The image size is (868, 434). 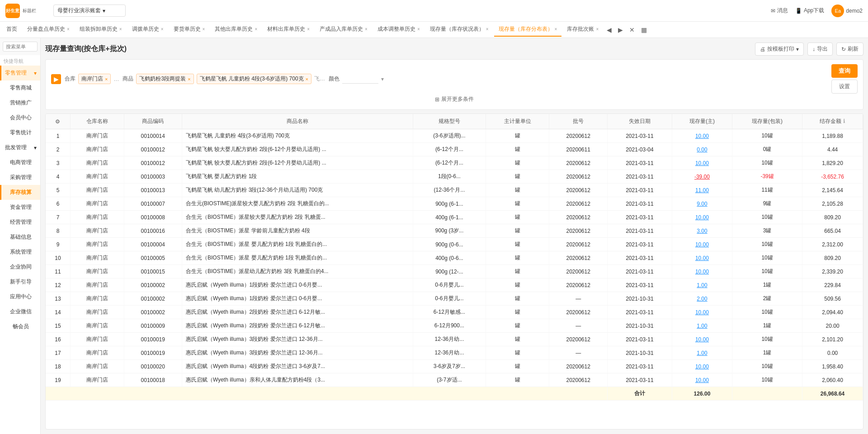 I want to click on sidebar-item-marketing: 营销推广, so click(x=20, y=103).